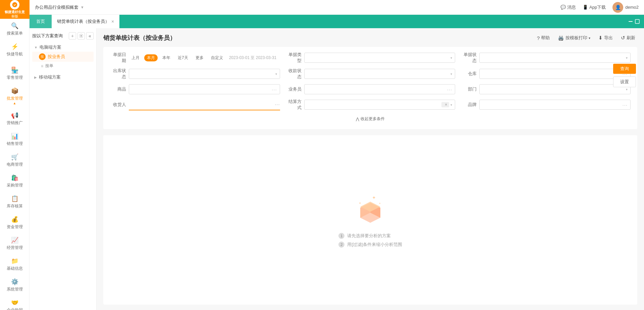  I want to click on sidebar-item-search: 🔍 搜索菜单, so click(15, 29).